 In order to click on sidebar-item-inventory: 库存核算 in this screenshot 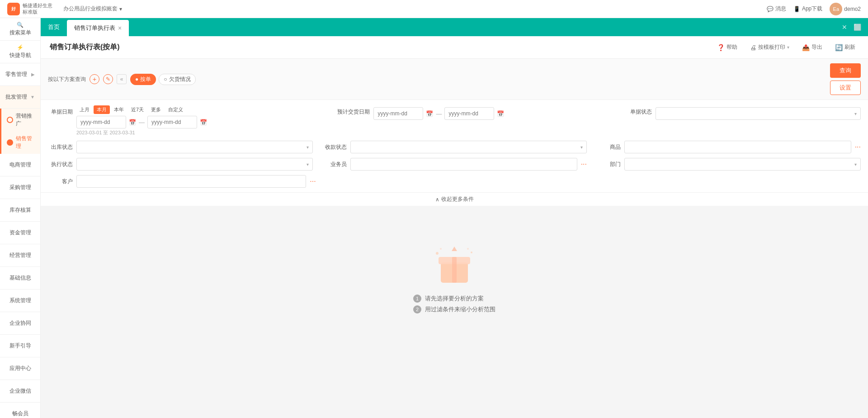, I will do `click(20, 210)`.